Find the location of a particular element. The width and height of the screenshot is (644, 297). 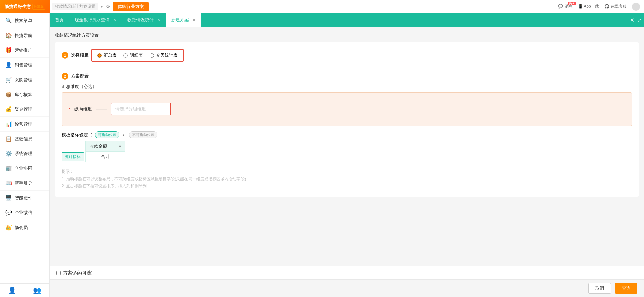

sidebar-item-hardware: 🖥️ 智能硬件 is located at coordinates (25, 198).